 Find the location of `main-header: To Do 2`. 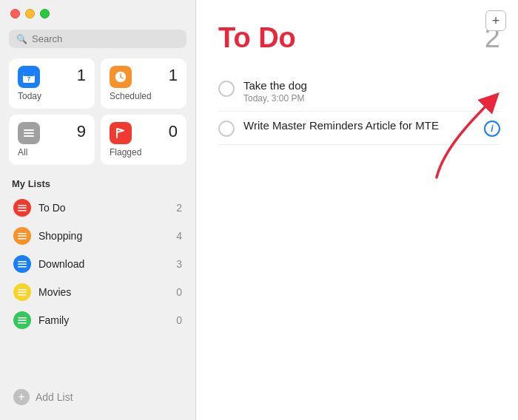

main-header: To Do 2 is located at coordinates (360, 38).